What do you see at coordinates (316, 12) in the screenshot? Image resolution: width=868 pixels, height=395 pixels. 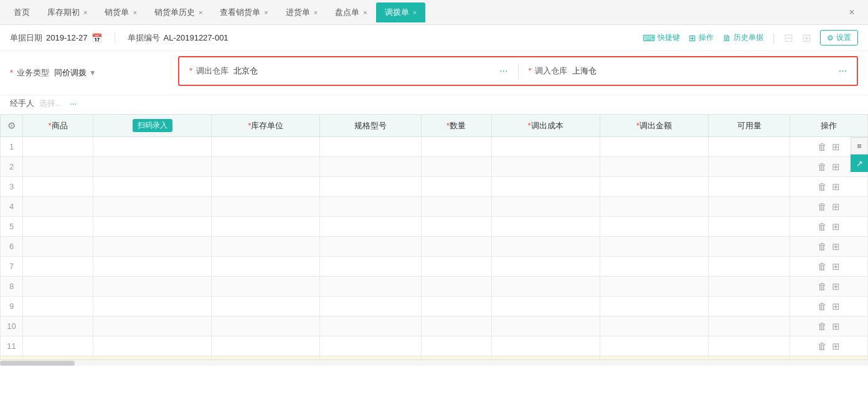 I see `tab-purchase-close: ×` at bounding box center [316, 12].